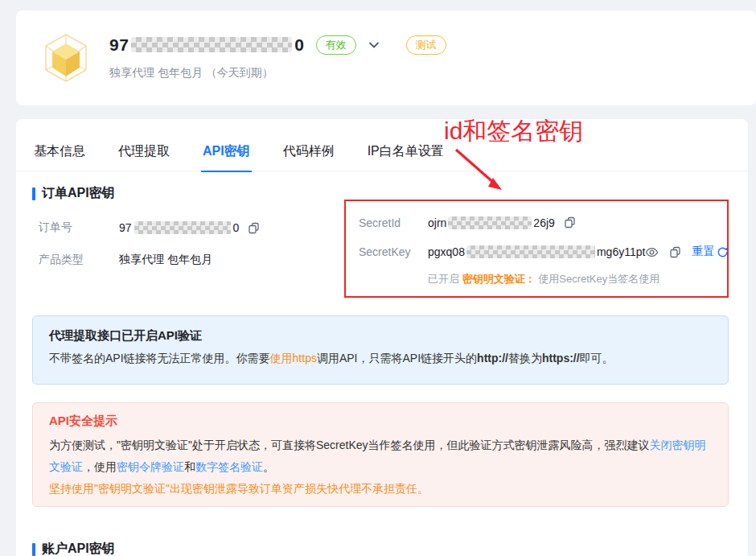 The image size is (756, 556). What do you see at coordinates (336, 45) in the screenshot?
I see `status-badge: 有效` at bounding box center [336, 45].